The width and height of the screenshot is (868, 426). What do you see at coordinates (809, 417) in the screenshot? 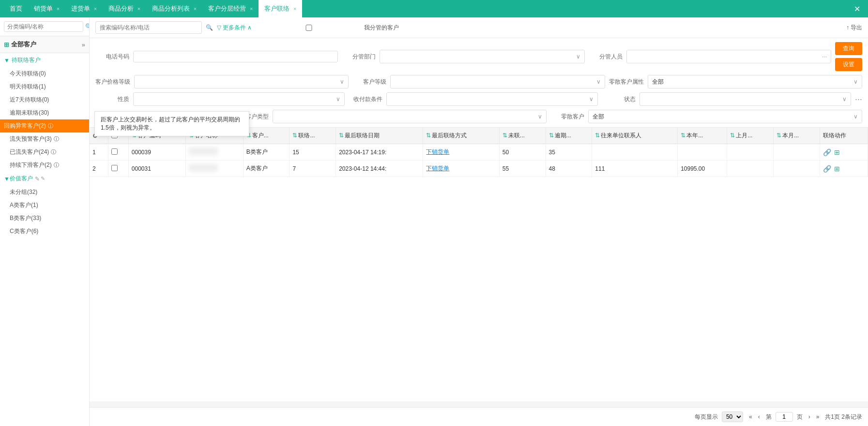
I see `next-page-button: ›` at bounding box center [809, 417].